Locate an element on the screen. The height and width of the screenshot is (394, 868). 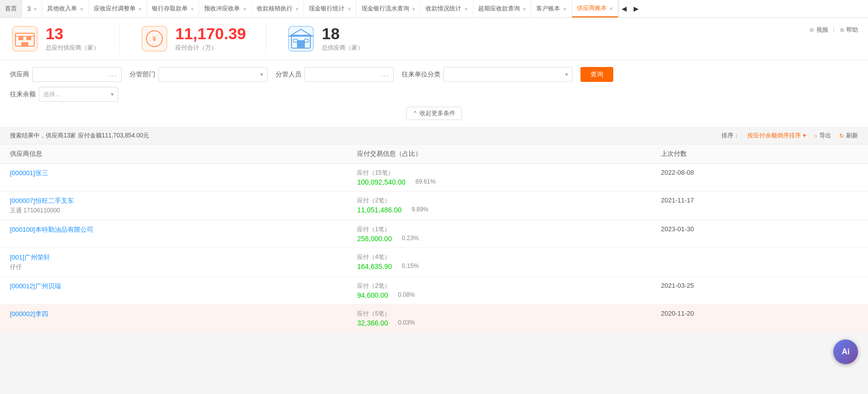
nav-supplier-ledger: 供应商账本 × is located at coordinates (595, 9).